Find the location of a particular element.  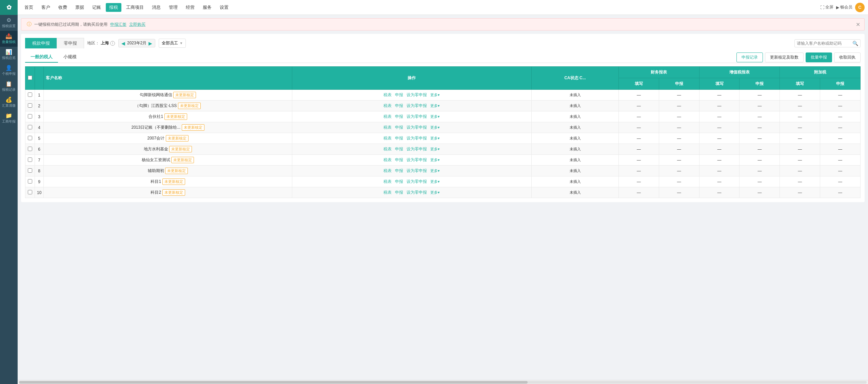

tax-overview-icon: 📊 is located at coordinates (9, 52).